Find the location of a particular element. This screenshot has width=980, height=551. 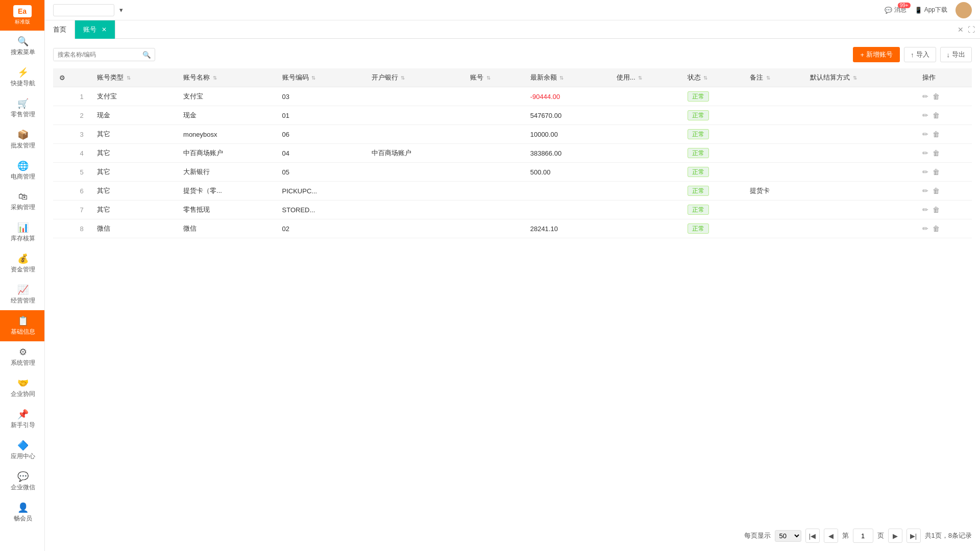

row-code: PICKUPC... is located at coordinates (322, 191).